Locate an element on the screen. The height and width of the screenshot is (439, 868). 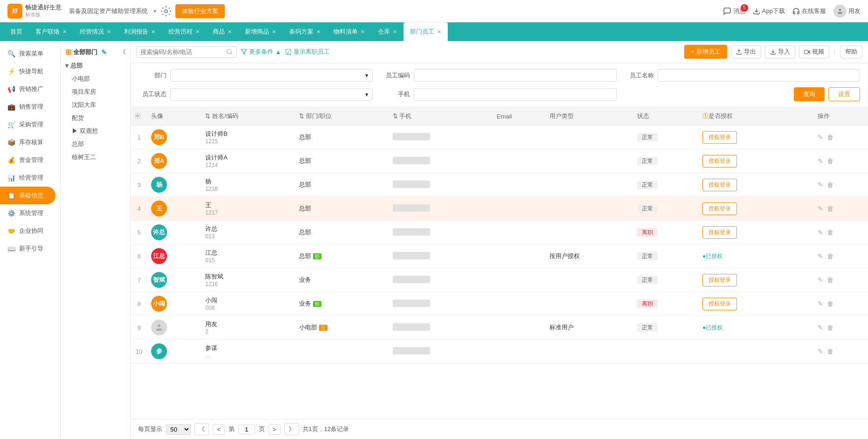
view-button: 视频 is located at coordinates (814, 52).